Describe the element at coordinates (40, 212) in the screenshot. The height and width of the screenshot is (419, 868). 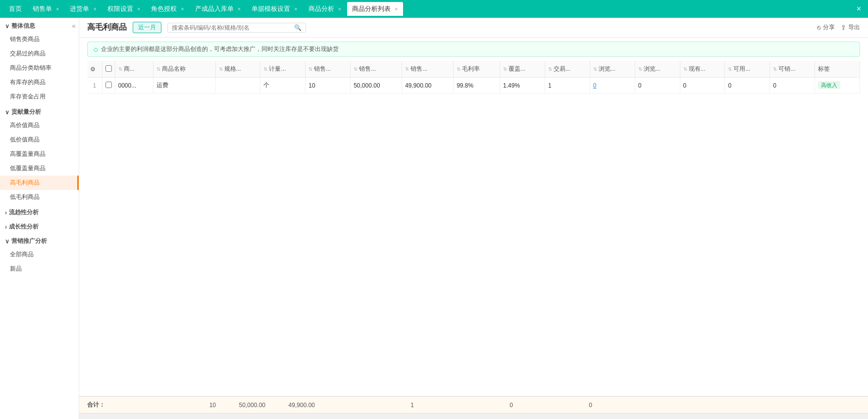
I see `sidebar-group-flow: › 流趋性分析` at that location.